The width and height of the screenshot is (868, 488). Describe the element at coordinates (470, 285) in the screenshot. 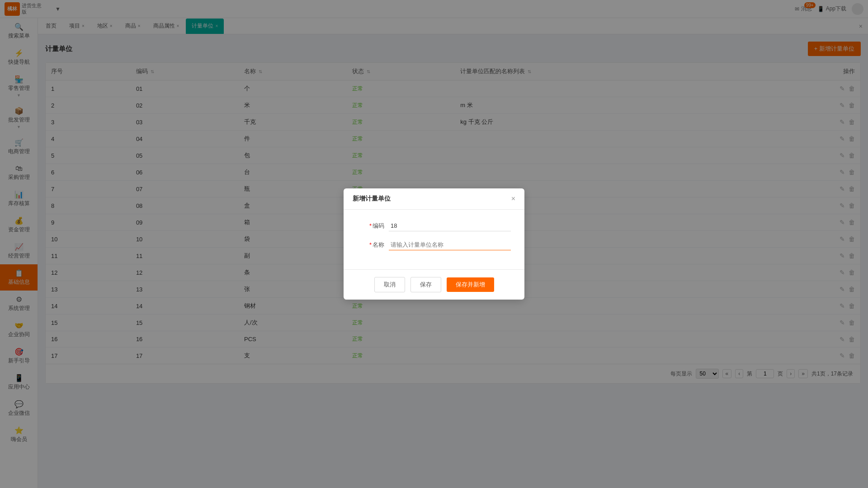

I see `save-and-new-button: 保存并新增` at that location.